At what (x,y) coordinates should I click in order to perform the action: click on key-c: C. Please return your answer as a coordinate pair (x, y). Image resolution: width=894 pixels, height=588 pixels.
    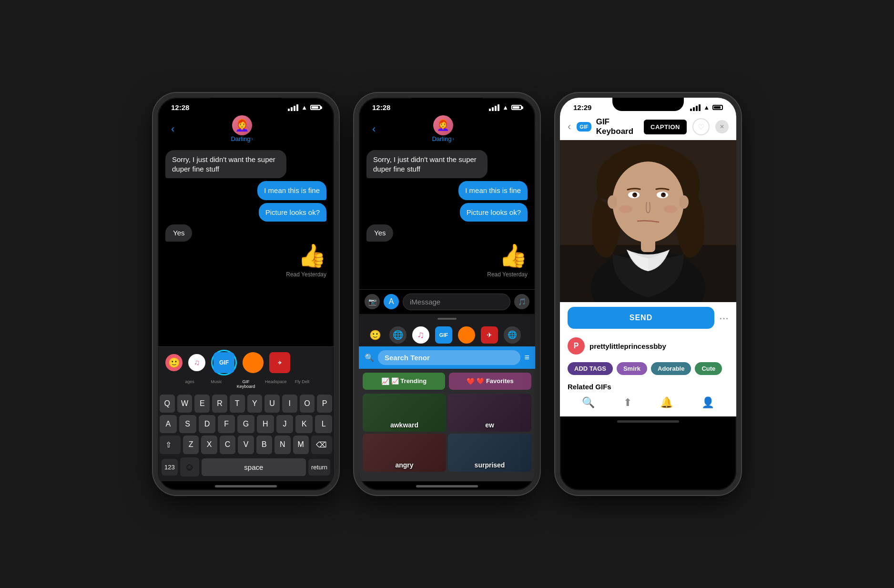
    Looking at the image, I should click on (228, 445).